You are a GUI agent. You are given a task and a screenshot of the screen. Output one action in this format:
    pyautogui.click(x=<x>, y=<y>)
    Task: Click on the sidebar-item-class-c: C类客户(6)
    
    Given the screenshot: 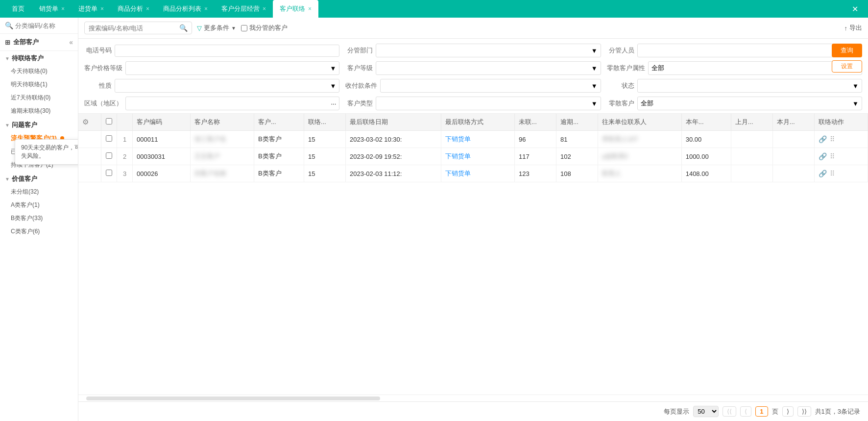 What is the action you would take?
    pyautogui.click(x=39, y=231)
    